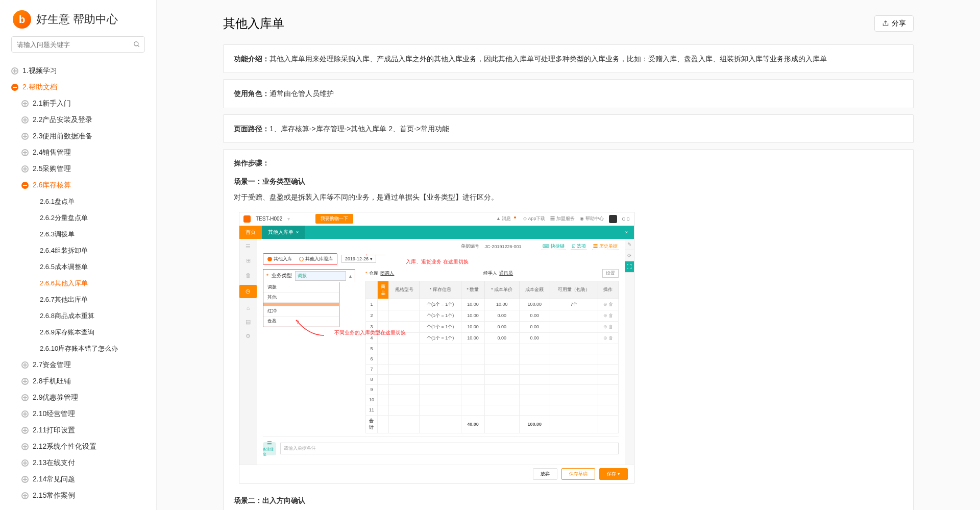 Image resolution: width=980 pixels, height=510 pixels. I want to click on nav-2-6-4: 2.6.4组装拆卸单, so click(78, 251).